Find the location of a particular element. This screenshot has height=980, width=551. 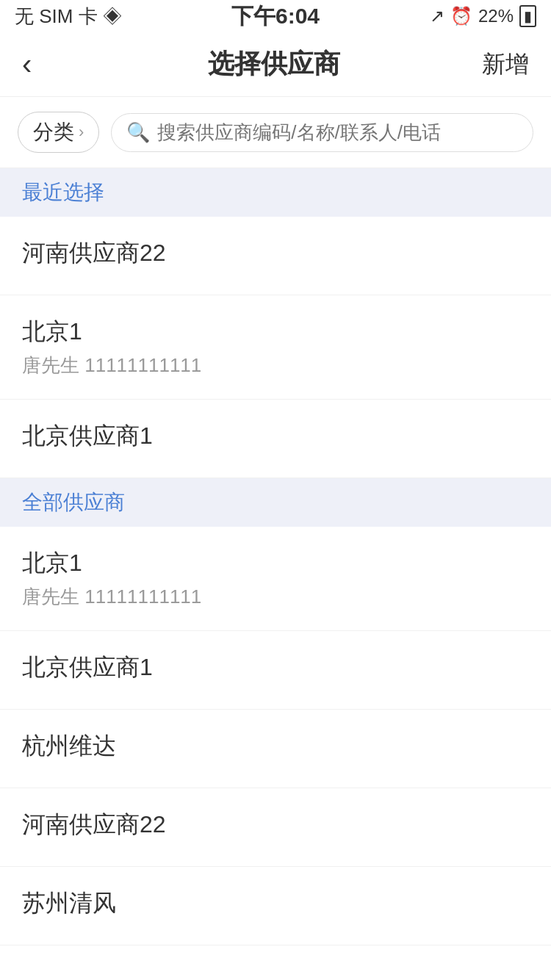

item-name: 苏州清风 is located at coordinates (276, 904).